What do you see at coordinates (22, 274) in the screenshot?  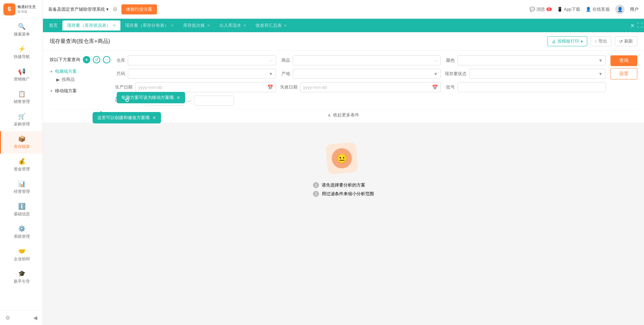 I see `guide-icon: 🎓` at bounding box center [22, 274].